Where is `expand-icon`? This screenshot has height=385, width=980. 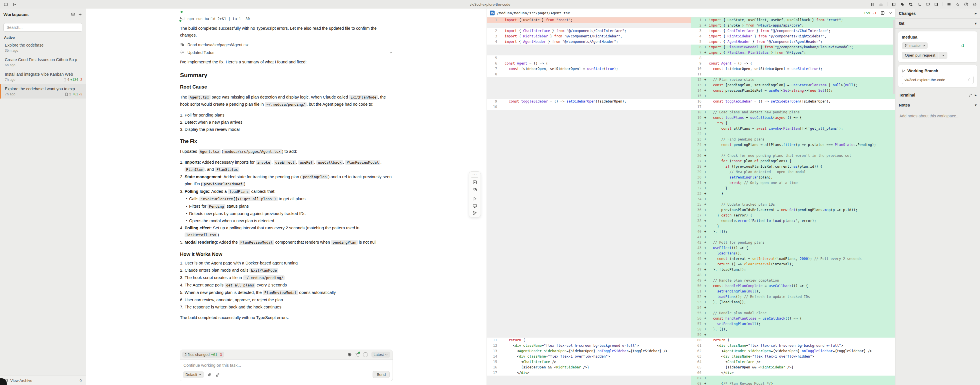
expand-icon is located at coordinates (970, 95).